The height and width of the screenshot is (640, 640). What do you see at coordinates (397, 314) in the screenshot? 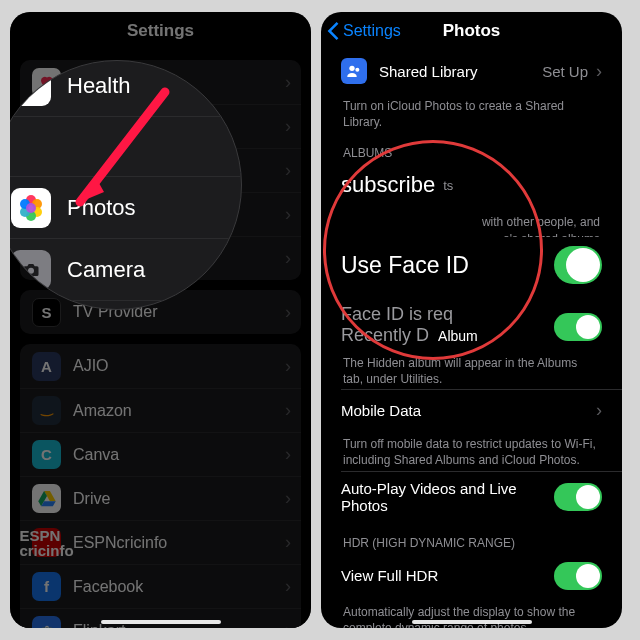
I see `overlay-text: Face ID is req` at bounding box center [397, 314].